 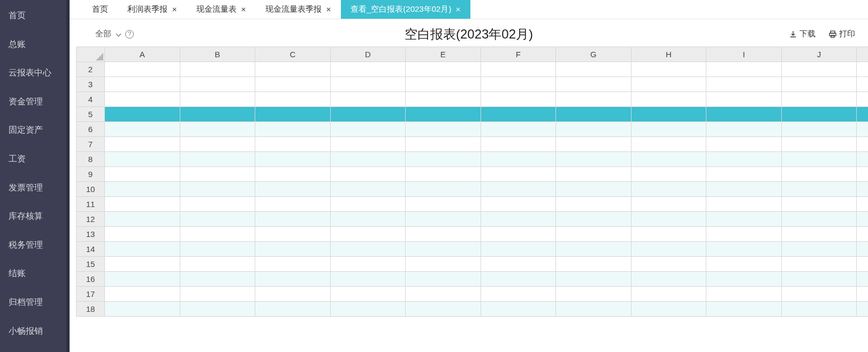 What do you see at coordinates (368, 159) in the screenshot?
I see `cell-D8` at bounding box center [368, 159].